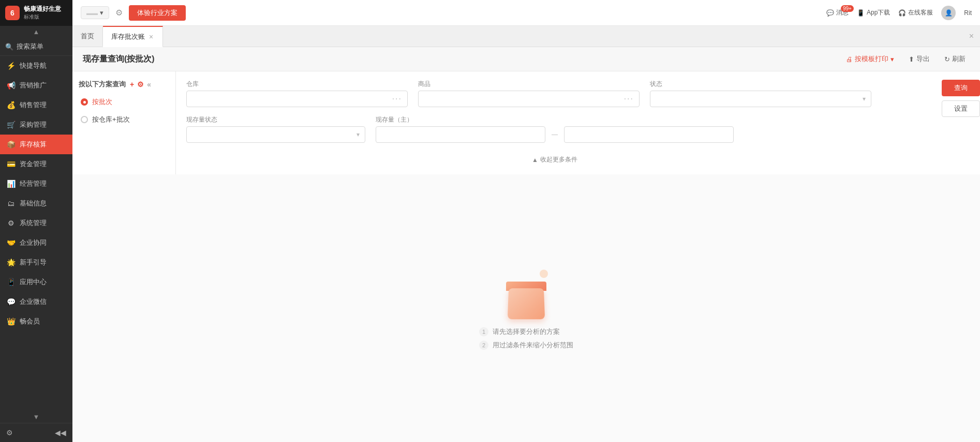  Describe the element at coordinates (36, 282) in the screenshot. I see `sidebar-item-app-center: 📱 应用中心` at that location.